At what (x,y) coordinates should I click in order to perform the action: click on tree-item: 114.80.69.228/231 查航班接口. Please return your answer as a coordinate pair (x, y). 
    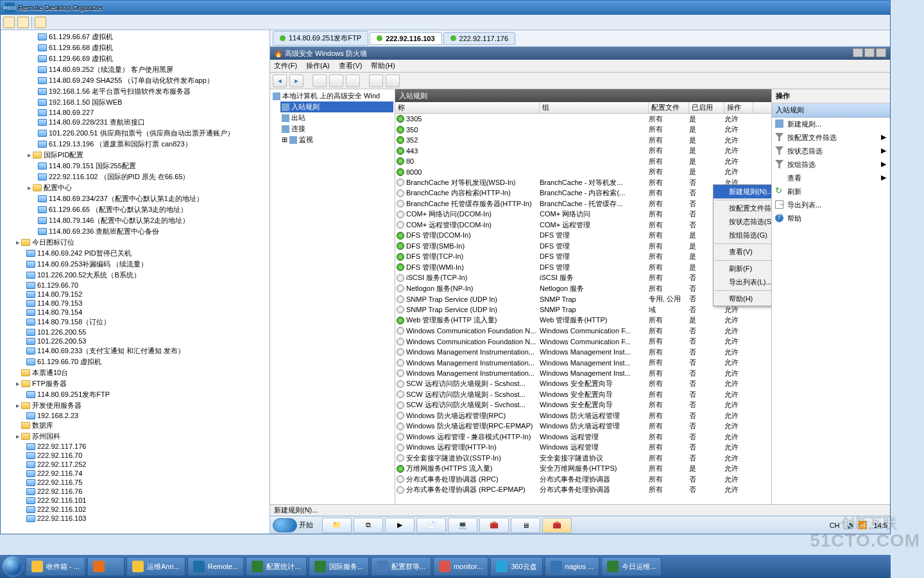
    Looking at the image, I should click on (135, 122).